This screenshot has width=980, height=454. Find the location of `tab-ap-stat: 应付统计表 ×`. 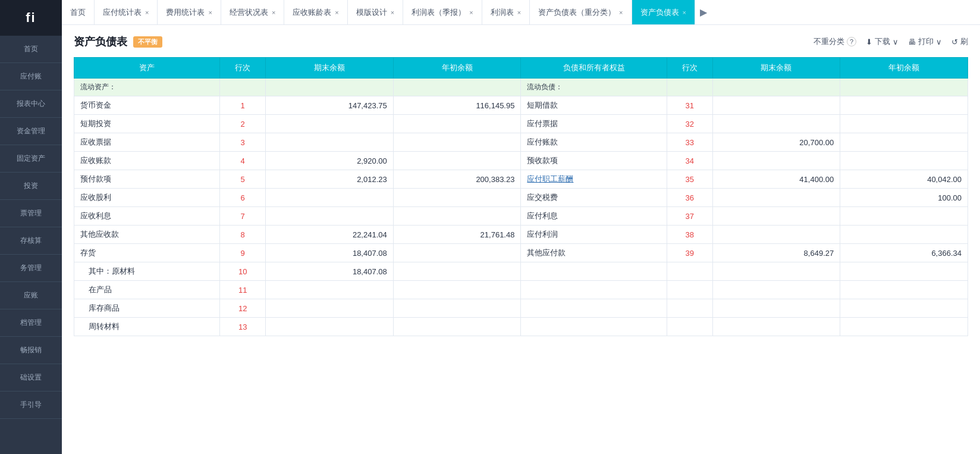

tab-ap-stat: 应付统计表 × is located at coordinates (126, 12).